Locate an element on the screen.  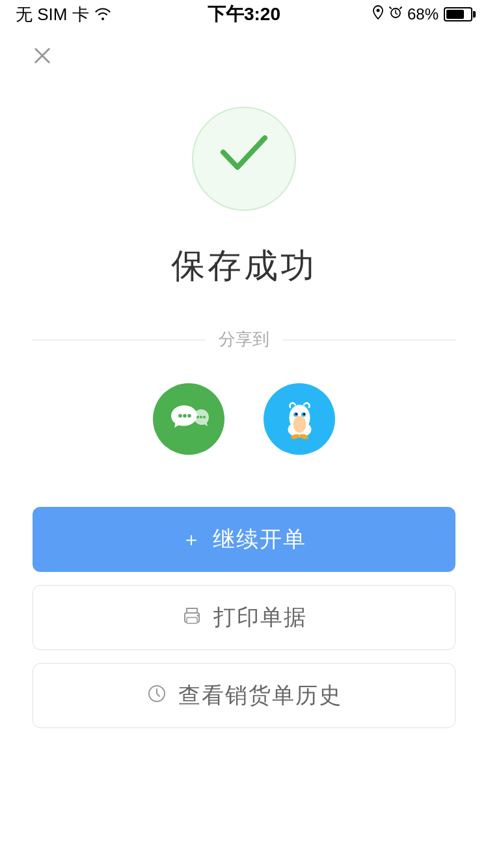
wechat-share-button is located at coordinates (189, 419).